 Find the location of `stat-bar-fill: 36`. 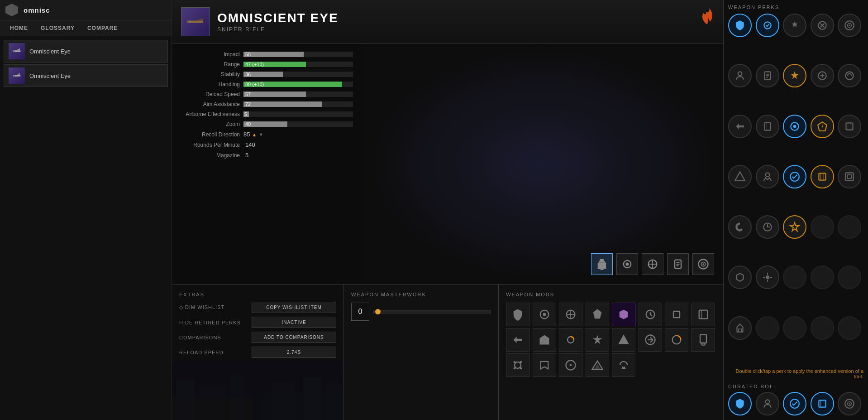

stat-bar-fill: 36 is located at coordinates (263, 74).